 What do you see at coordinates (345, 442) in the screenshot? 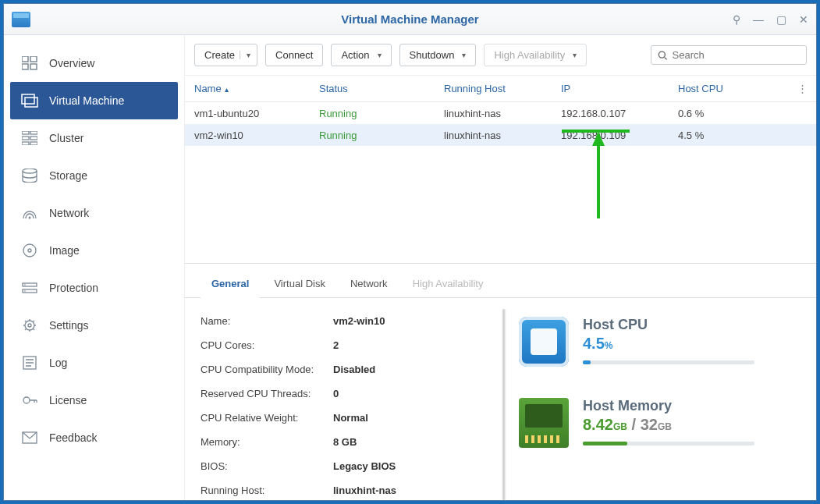
I see `prop-val: 8 GB` at bounding box center [345, 442].